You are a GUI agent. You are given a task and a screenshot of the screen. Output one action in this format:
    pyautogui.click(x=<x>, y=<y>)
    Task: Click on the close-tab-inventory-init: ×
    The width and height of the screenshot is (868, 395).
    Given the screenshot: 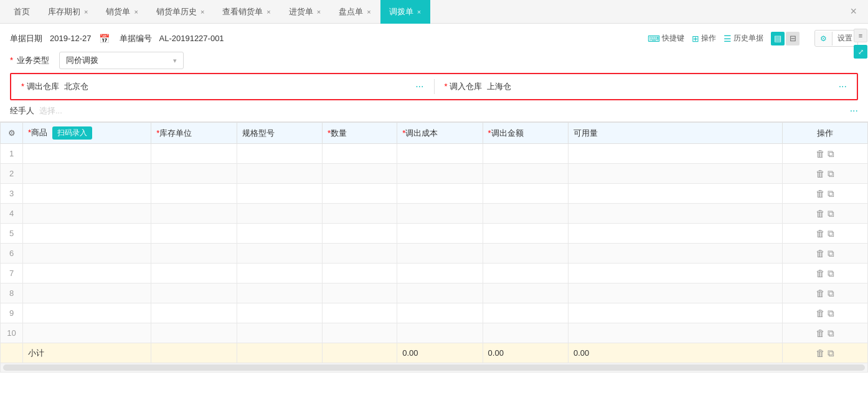 What is the action you would take?
    pyautogui.click(x=86, y=12)
    